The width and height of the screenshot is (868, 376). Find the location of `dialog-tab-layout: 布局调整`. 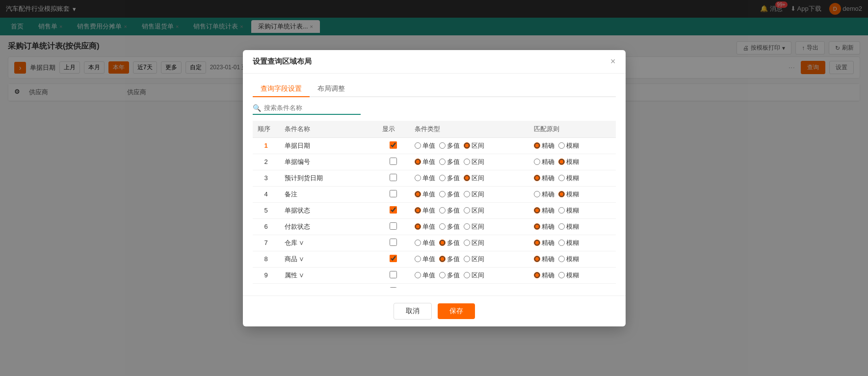

dialog-tab-layout: 布局调整 is located at coordinates (331, 89).